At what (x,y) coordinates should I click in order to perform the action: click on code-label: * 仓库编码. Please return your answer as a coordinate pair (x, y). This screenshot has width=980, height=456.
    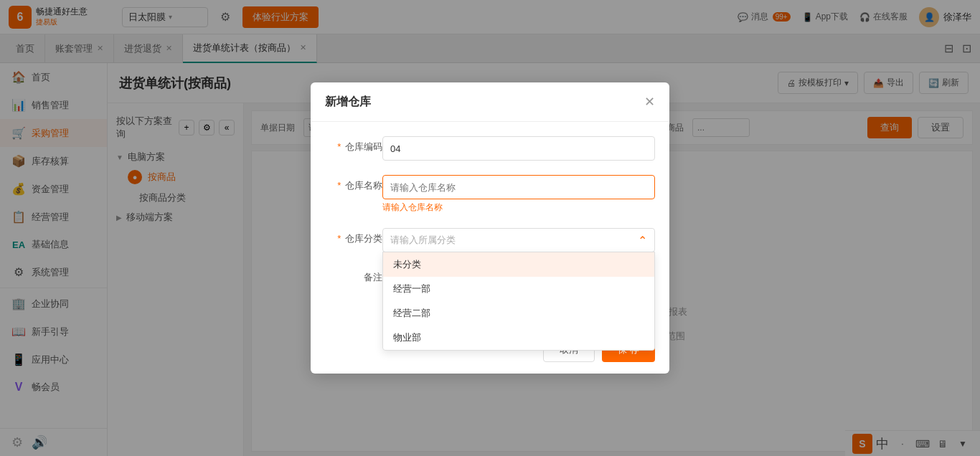
    Looking at the image, I should click on (354, 145).